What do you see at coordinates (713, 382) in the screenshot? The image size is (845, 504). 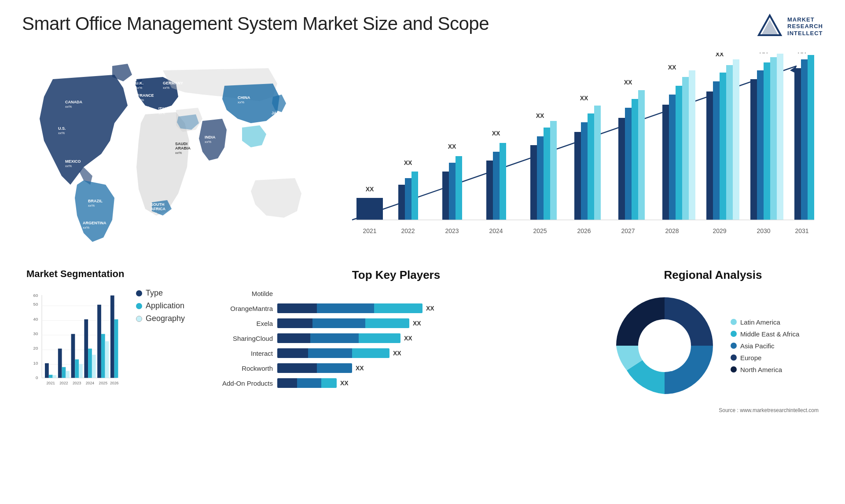 I see `regional-section: Regional Analysis` at bounding box center [713, 382].